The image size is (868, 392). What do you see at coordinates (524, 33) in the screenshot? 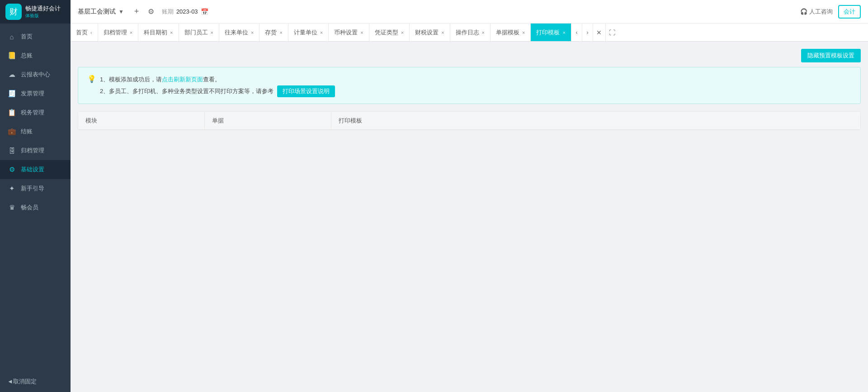
I see `tab-singledoc-close: ×` at bounding box center [524, 33].